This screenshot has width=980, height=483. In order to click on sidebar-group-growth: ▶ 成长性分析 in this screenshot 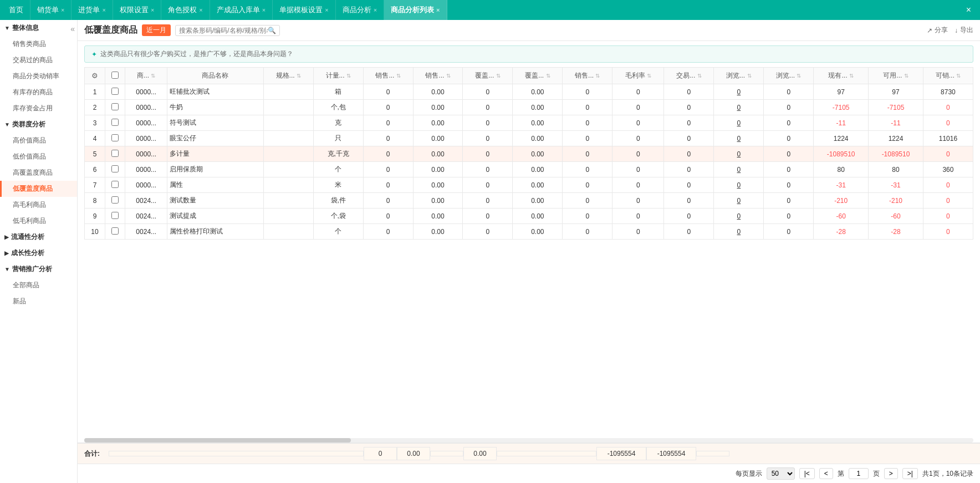, I will do `click(39, 253)`.